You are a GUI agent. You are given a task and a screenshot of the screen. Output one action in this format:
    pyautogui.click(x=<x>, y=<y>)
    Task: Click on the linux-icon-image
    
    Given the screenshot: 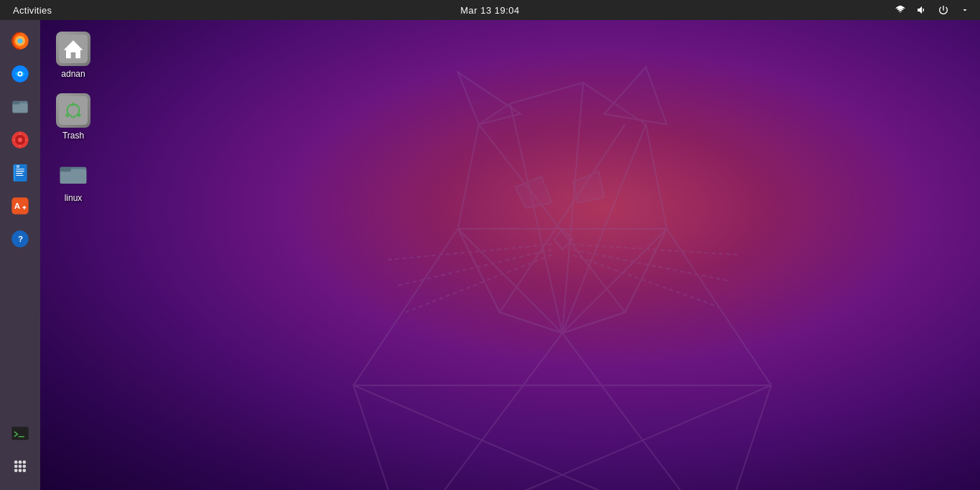 What is the action you would take?
    pyautogui.click(x=73, y=173)
    